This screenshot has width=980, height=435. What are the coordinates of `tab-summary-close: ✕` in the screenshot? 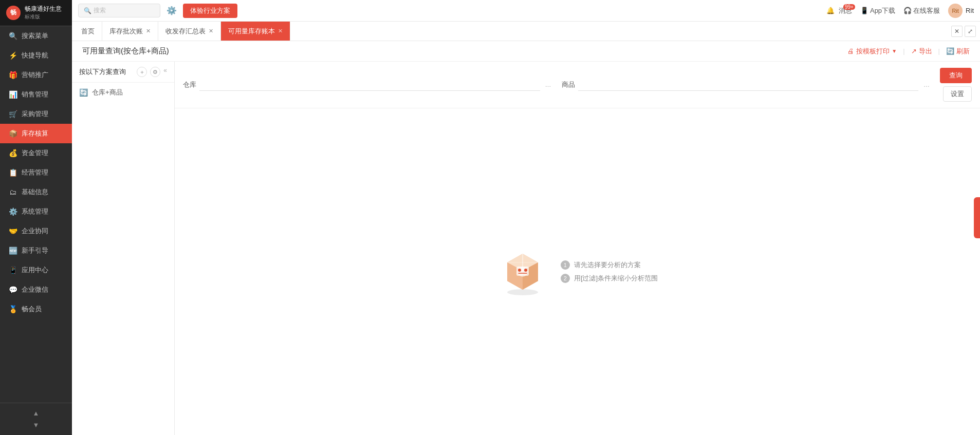 It's located at (211, 31).